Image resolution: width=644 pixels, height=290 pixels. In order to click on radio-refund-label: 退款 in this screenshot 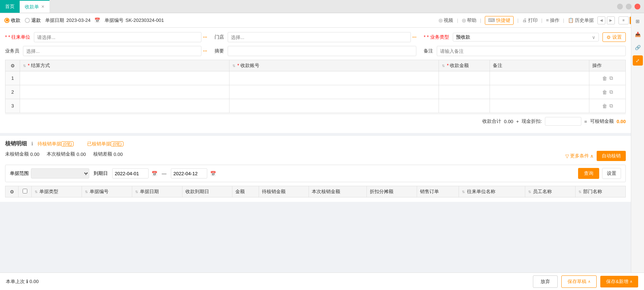, I will do `click(36, 20)`.